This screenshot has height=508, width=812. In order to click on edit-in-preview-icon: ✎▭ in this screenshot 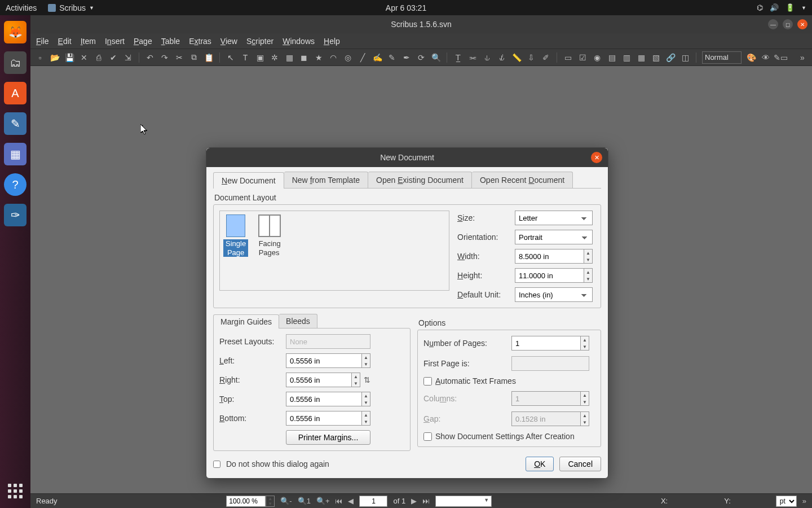, I will do `click(780, 58)`.